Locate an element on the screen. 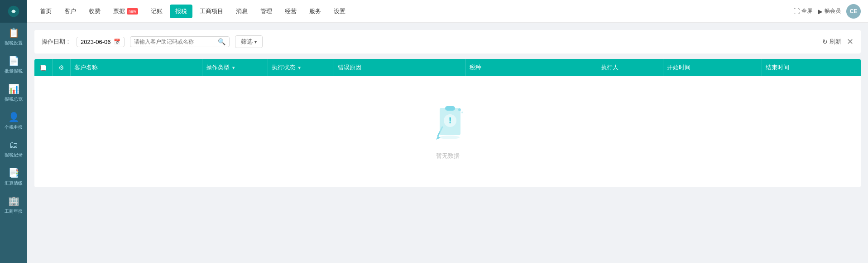 The height and width of the screenshot is (263, 868). baoshuizonglan-label: 报税总览 is located at coordinates (14, 99).